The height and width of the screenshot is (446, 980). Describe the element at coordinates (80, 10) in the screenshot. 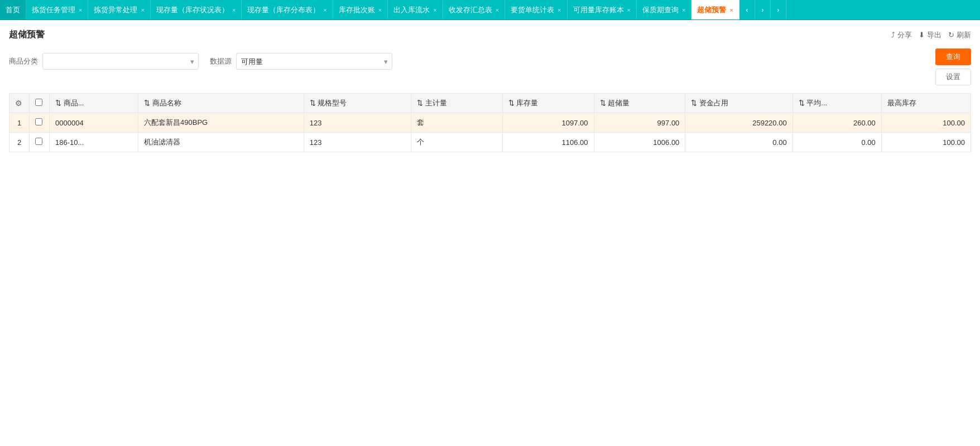

I see `nav-close-pick-task: ×` at that location.